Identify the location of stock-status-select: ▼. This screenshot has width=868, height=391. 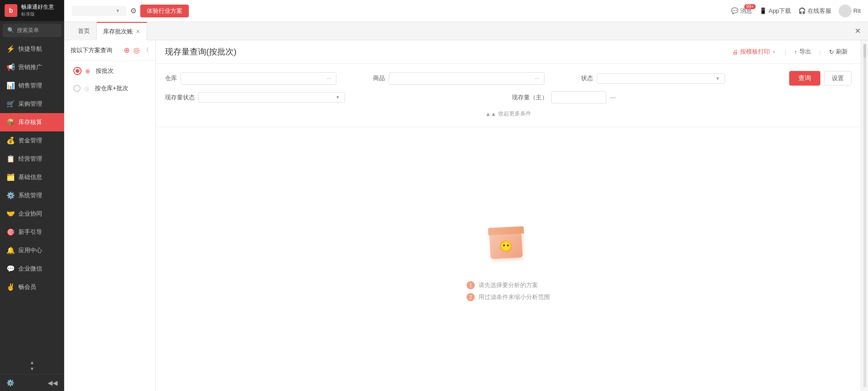
(272, 97).